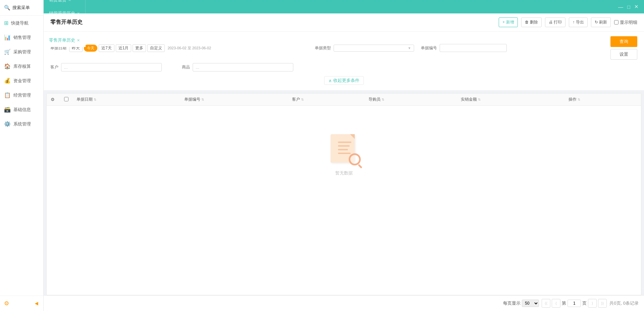  What do you see at coordinates (64, 40) in the screenshot?
I see `tab-retail-open-history: 零售开单历史 ✕` at bounding box center [64, 40].